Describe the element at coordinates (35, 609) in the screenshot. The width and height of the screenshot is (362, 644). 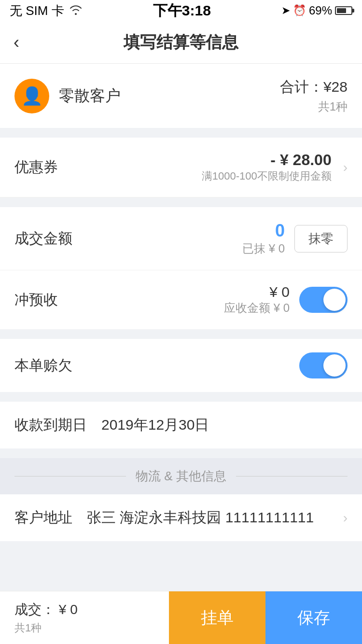
I see `bottom-deal-label: 成交：` at that location.